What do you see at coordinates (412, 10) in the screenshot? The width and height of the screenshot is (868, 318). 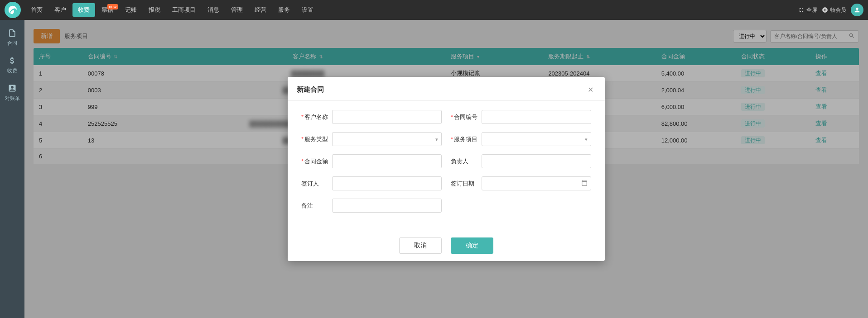 I see `nav-items: 首页 客户 收费 票据 new 记账 报税 工商项目 消息 管理 经营 服务 设…` at bounding box center [412, 10].